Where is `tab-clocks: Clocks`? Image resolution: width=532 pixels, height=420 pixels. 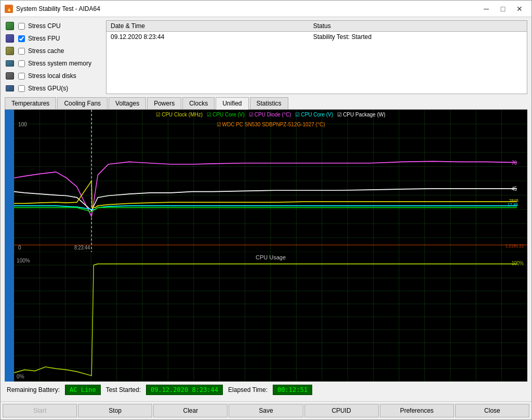 tab-clocks: Clocks is located at coordinates (198, 103).